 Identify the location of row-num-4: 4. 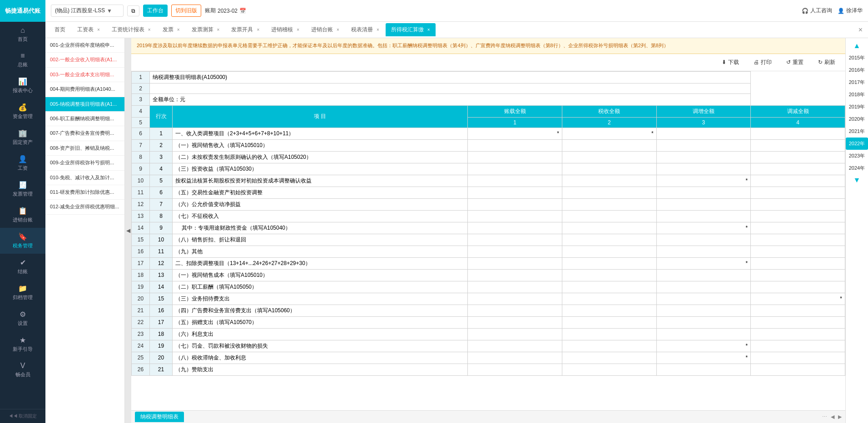
(141, 111).